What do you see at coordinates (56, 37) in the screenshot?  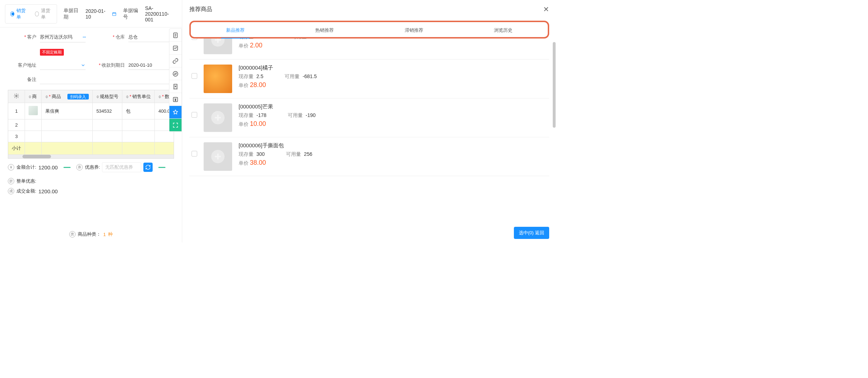 I see `customer-value: 苏州万达沃尔玛` at bounding box center [56, 37].